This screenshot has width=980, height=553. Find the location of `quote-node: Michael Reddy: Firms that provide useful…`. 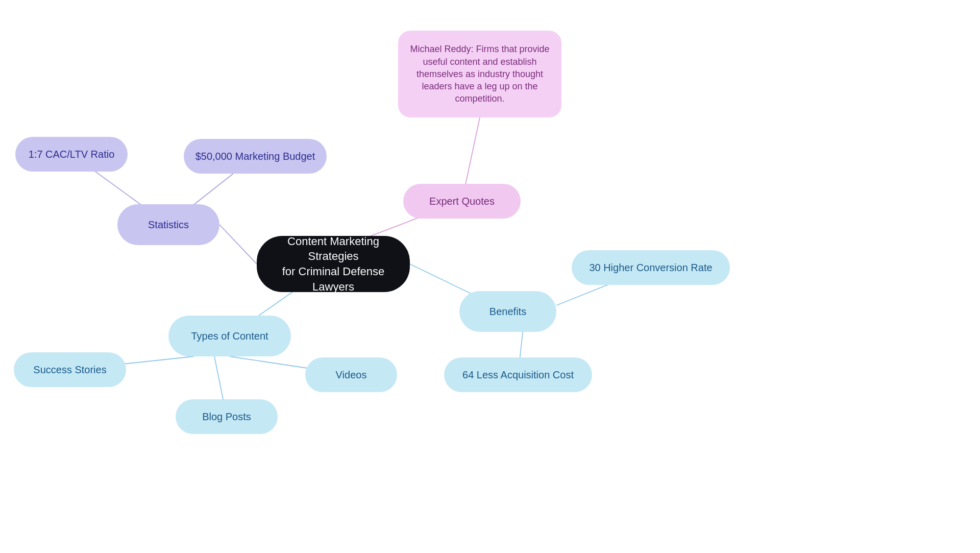

quote-node: Michael Reddy: Firms that provide useful… is located at coordinates (480, 74).